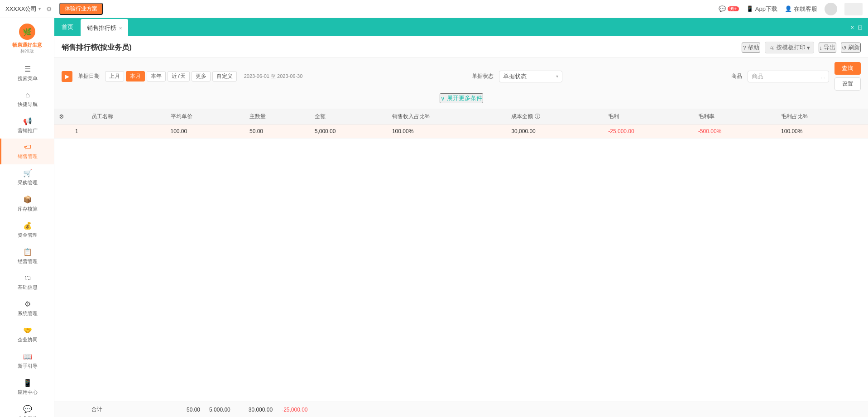 Image resolution: width=868 pixels, height=417 pixels. Describe the element at coordinates (27, 204) in the screenshot. I see `sidebar-item-inventory: 📦 库存核算` at that location.